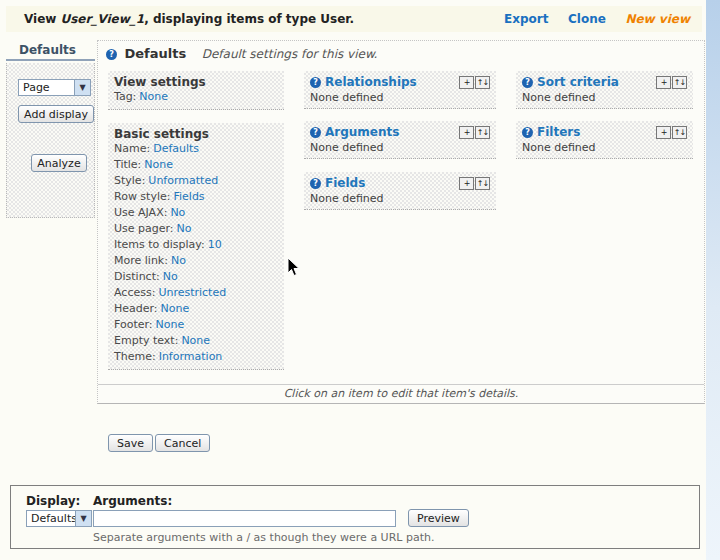 This screenshot has height=560, width=720. What do you see at coordinates (244, 518) in the screenshot?
I see `arguments-input` at bounding box center [244, 518].